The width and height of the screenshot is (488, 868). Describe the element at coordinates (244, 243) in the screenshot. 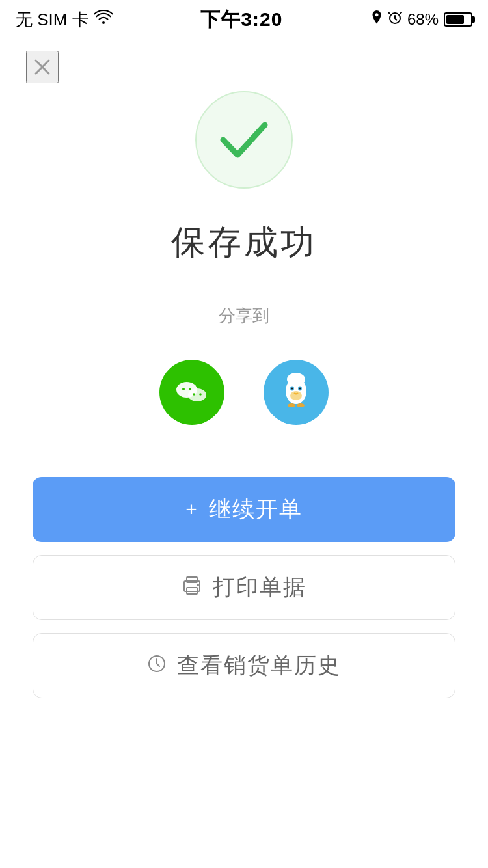

I see `success-title: 保存成功` at that location.